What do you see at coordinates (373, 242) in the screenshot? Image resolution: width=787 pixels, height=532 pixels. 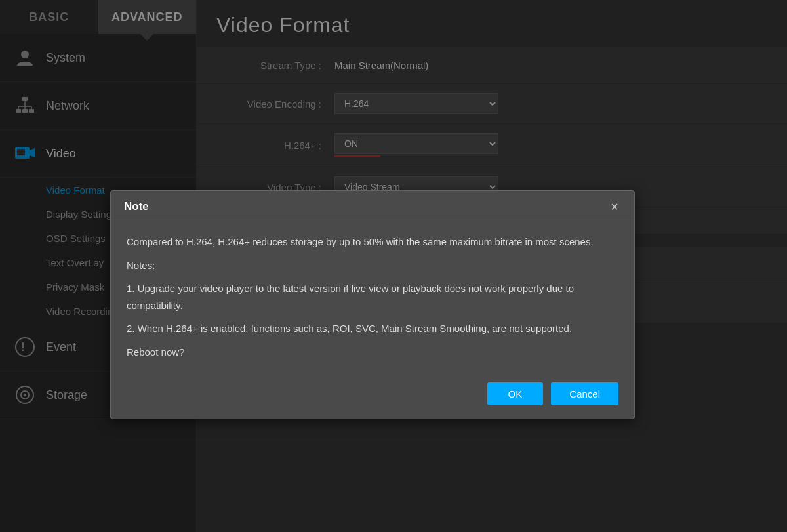 I see `dialog-intro: Compared to H.264, H.264+ reduces storag…` at bounding box center [373, 242].